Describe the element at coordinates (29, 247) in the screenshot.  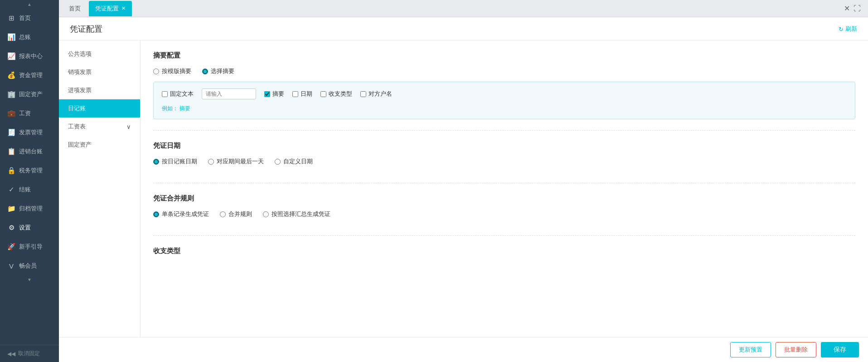
I see `sidebar-item-guide: 🚀 新手引导` at that location.